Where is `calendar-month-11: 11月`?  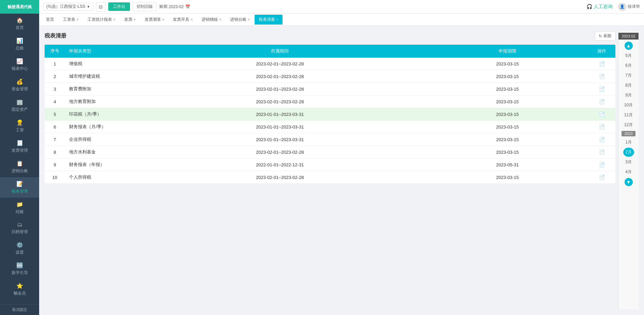 calendar-month-11: 11月 is located at coordinates (628, 115).